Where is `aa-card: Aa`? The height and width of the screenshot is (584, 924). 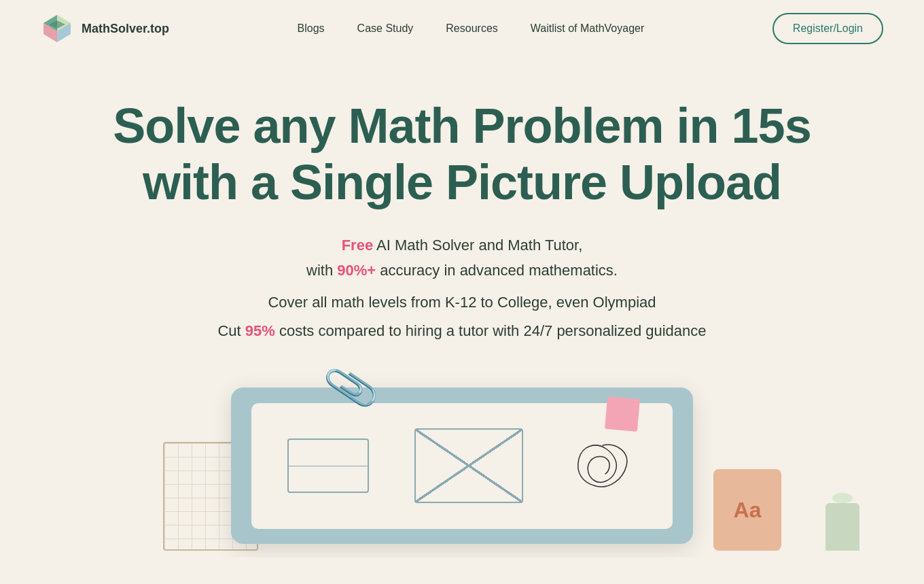 aa-card: Aa is located at coordinates (747, 510).